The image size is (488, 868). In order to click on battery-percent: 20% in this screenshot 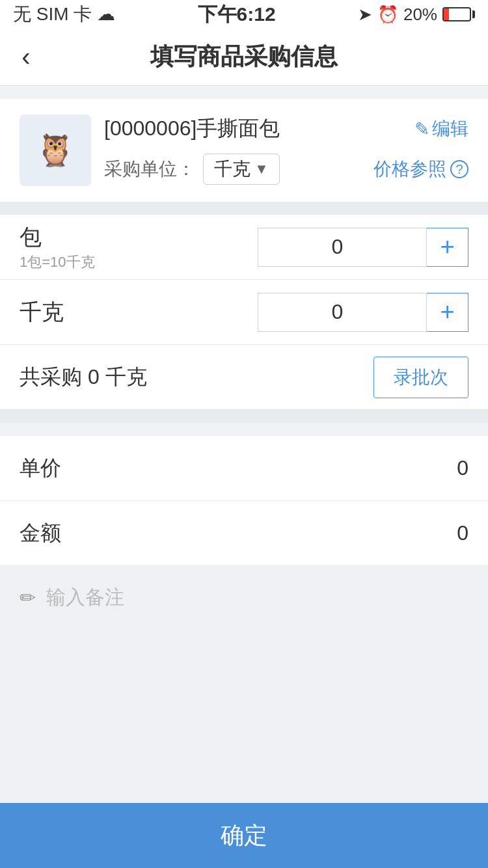, I will do `click(420, 14)`.